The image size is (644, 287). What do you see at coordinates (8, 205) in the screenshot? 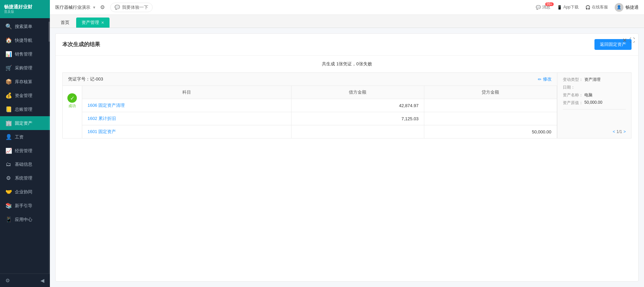
I see `guide-icon: 📚` at bounding box center [8, 205].